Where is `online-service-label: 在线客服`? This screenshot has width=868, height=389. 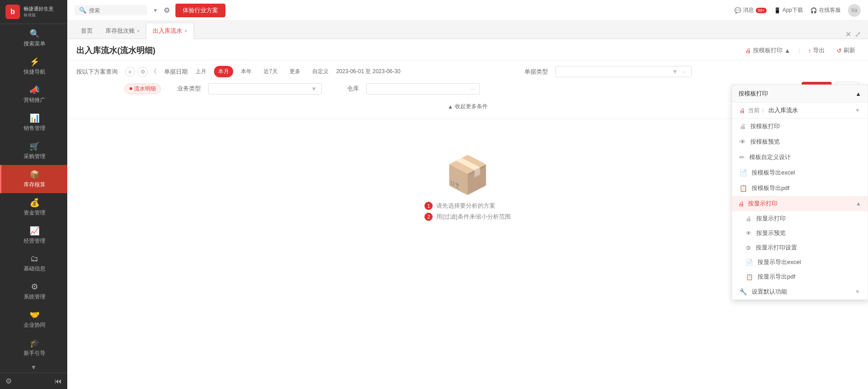 online-service-label: 在线客服 is located at coordinates (830, 10).